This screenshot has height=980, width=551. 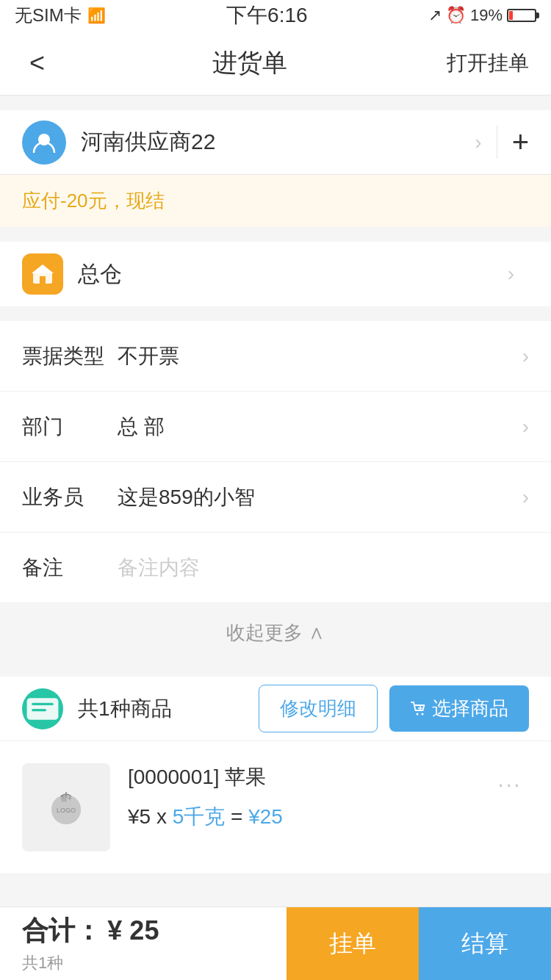 I want to click on alarm-icon: ⏰, so click(x=455, y=15).